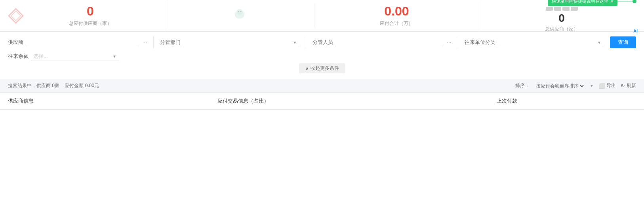 The height and width of the screenshot is (204, 644). What do you see at coordinates (170, 42) in the screenshot?
I see `dept-label: 分管部门` at bounding box center [170, 42].